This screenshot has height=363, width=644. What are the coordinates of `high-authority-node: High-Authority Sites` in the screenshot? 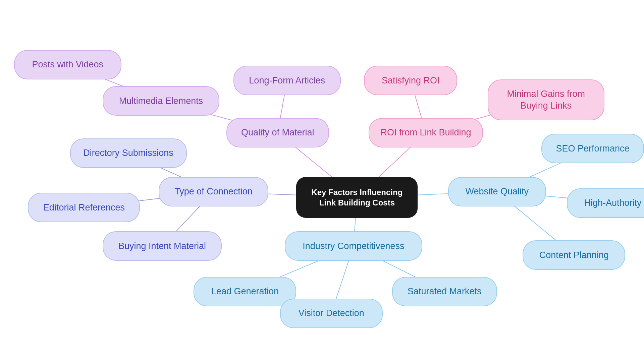 It's located at (605, 203).